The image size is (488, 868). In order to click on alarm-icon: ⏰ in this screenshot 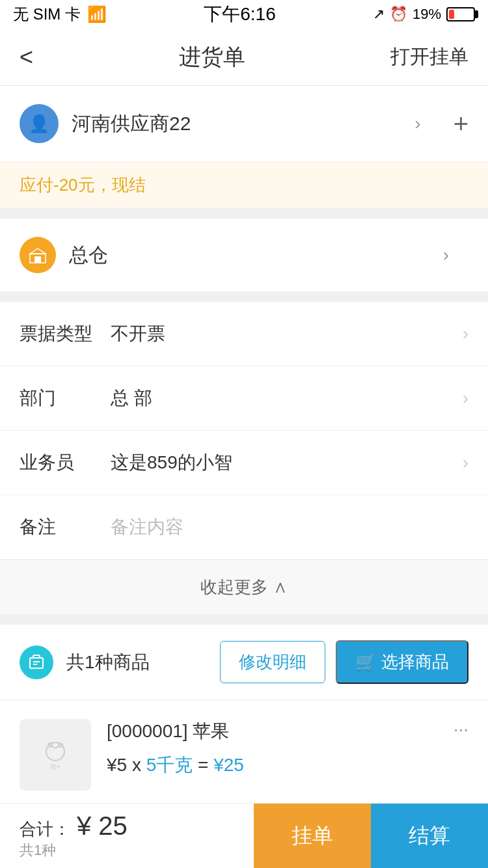, I will do `click(398, 14)`.